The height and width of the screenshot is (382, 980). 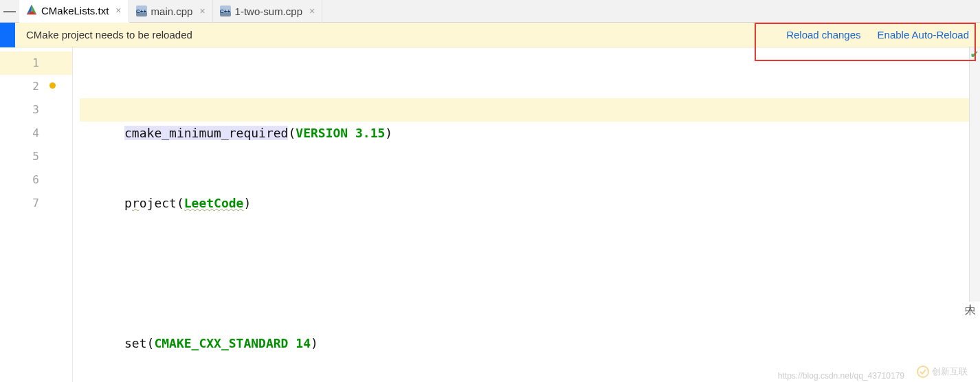 What do you see at coordinates (924, 34) in the screenshot?
I see `enable-auto-reload-link: Enable Auto-Reload` at bounding box center [924, 34].